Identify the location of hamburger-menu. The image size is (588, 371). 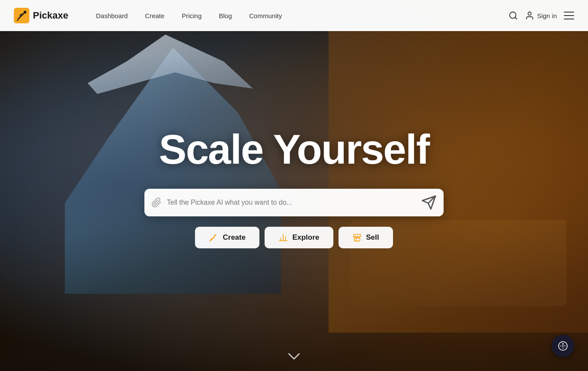
(569, 16).